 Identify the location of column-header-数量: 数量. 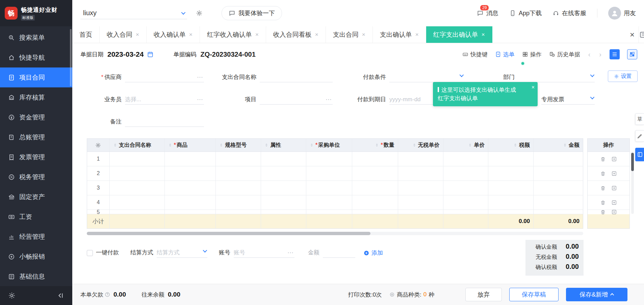
(375, 145).